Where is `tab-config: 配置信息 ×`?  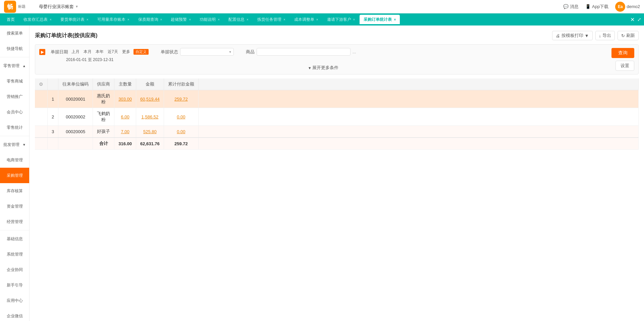
tab-config: 配置信息 × is located at coordinates (238, 19).